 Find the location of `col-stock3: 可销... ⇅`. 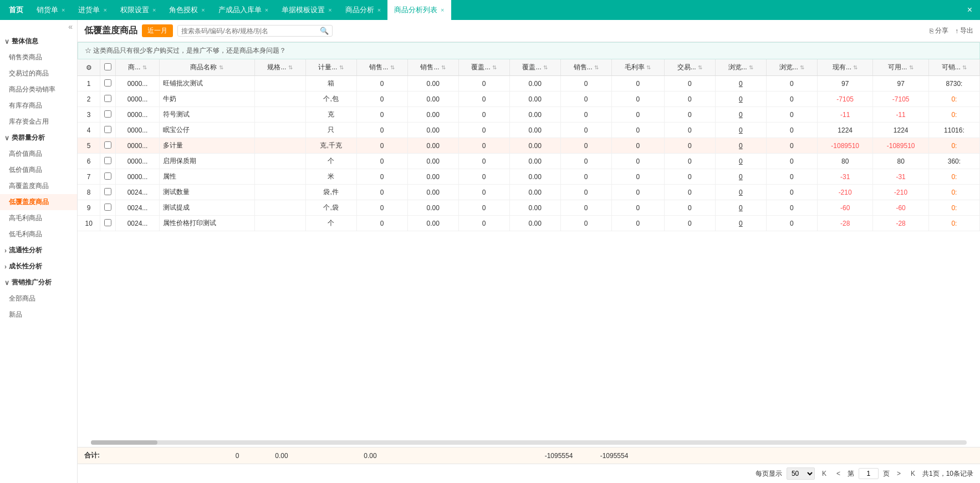

col-stock3: 可销... ⇅ is located at coordinates (954, 68).